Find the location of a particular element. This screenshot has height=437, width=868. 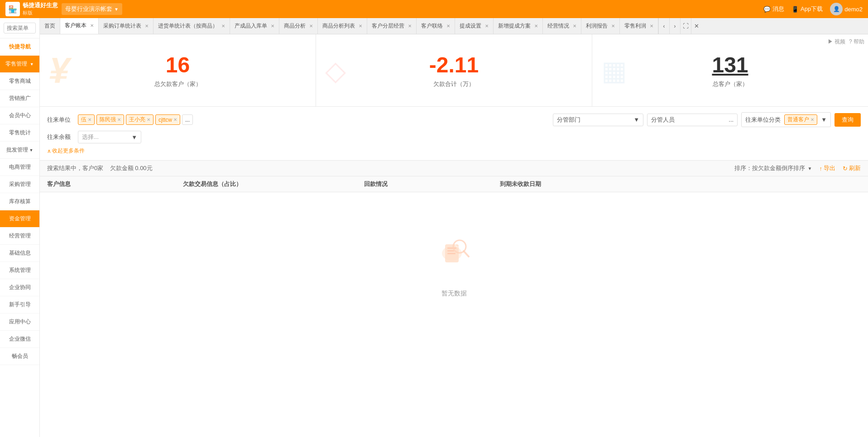

sidebar: 快捷导航 零售管理 ▼ 零售商城 营销推广 会员中心 零售统计 批发管理 ▼ 电… is located at coordinates (20, 228).